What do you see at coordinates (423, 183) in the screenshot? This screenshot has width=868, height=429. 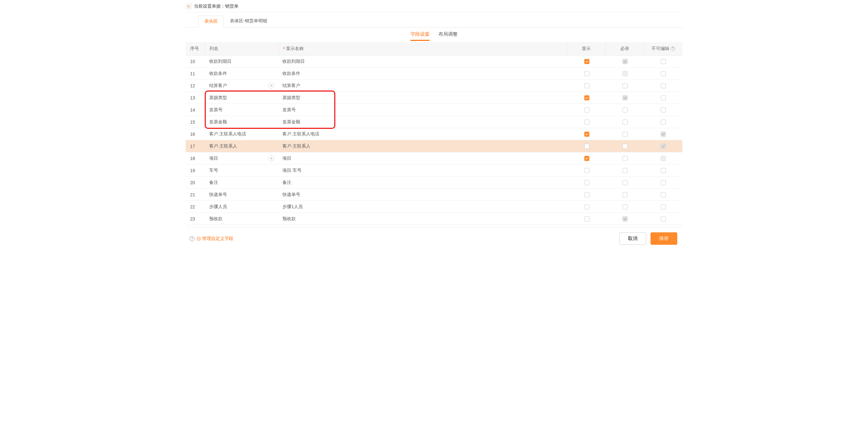 I see `cell-display: 备注` at bounding box center [423, 183].